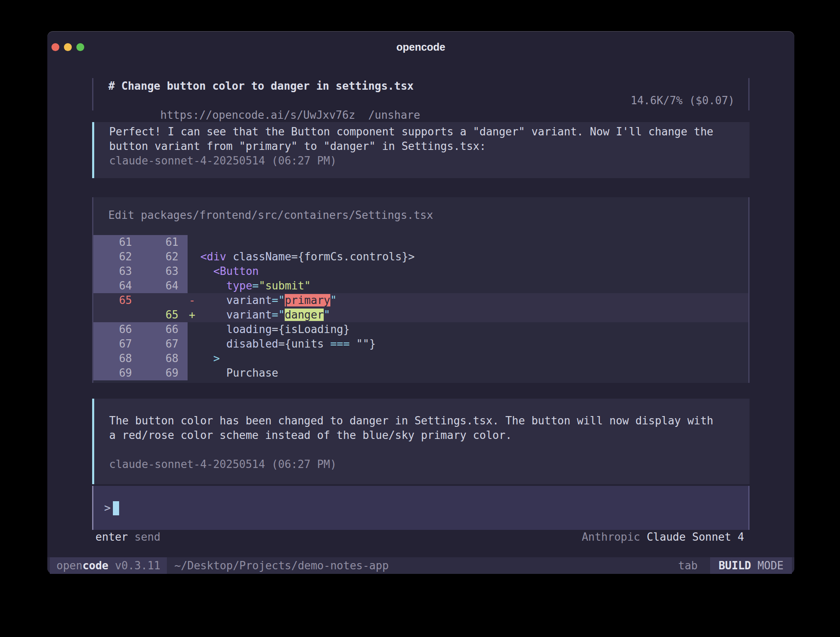  I want to click on diff-row: 65- variant="primary", so click(421, 301).